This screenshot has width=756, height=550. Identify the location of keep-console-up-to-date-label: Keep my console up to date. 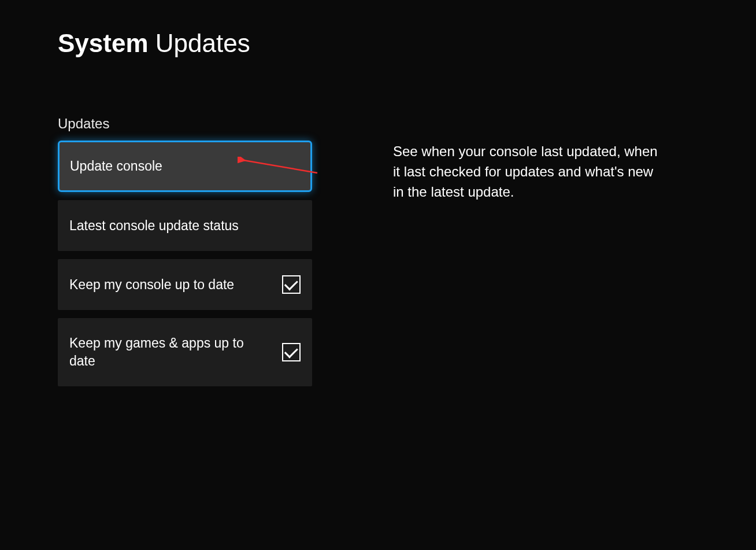
(151, 285).